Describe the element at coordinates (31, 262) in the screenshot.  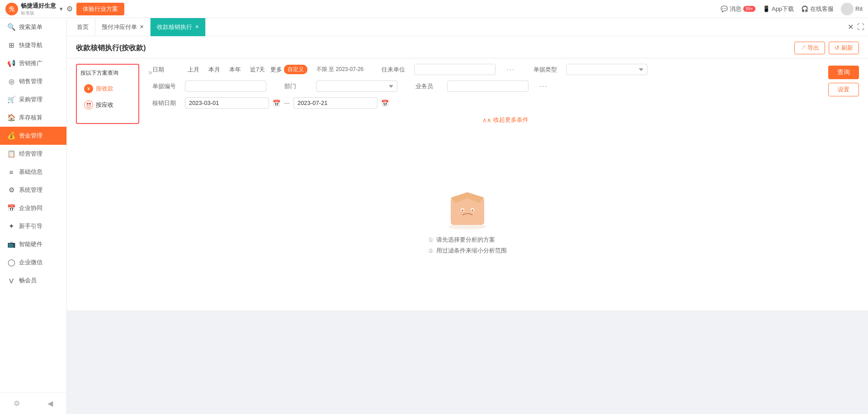
I see `sidebar-label-wechat: 企业微信` at that location.